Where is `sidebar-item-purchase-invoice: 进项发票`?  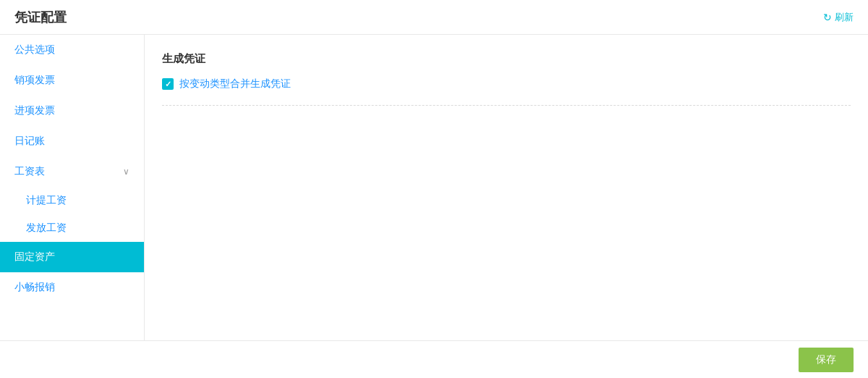
sidebar-item-purchase-invoice: 进项发票 is located at coordinates (72, 111).